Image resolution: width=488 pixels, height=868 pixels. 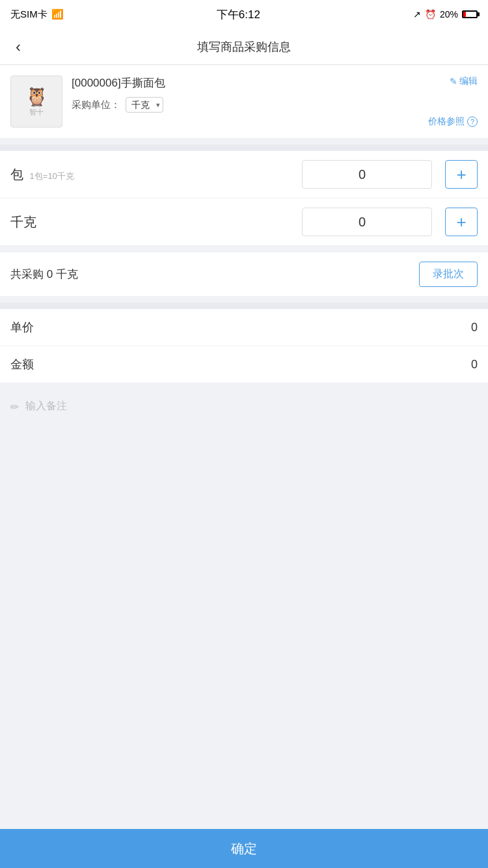 What do you see at coordinates (472, 122) in the screenshot?
I see `price-ref-icon: ?` at bounding box center [472, 122].